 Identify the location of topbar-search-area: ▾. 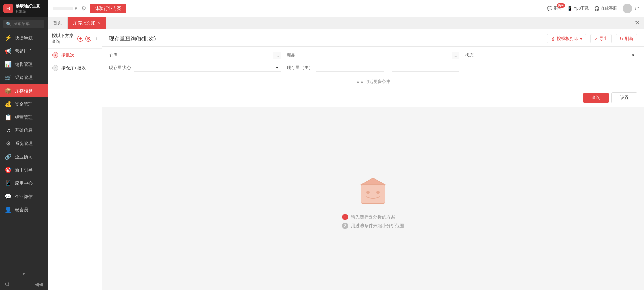
(65, 8).